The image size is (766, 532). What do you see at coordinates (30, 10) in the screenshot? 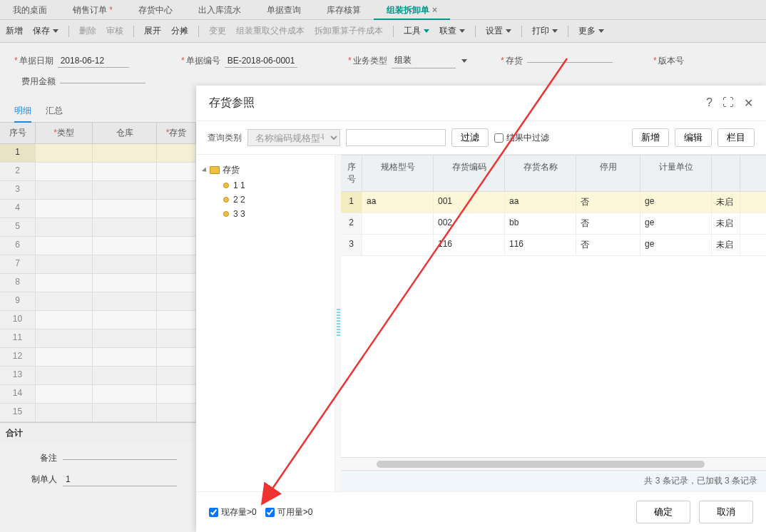
I see `tab-desktop: 我的桌面` at bounding box center [30, 10].